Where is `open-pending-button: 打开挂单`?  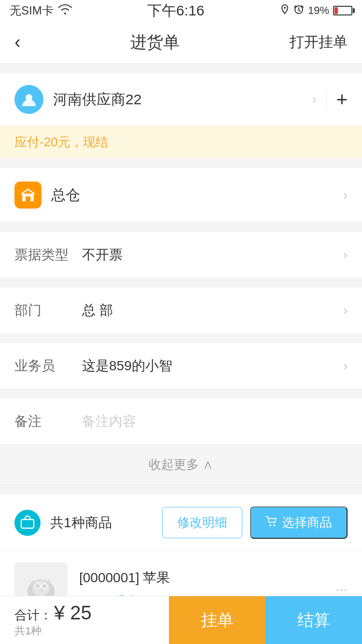 open-pending-button: 打开挂单 is located at coordinates (319, 42).